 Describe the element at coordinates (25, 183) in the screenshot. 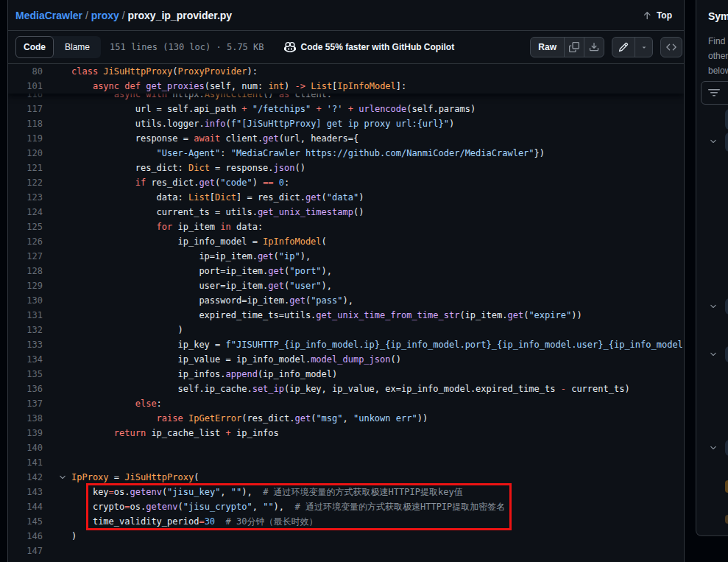

I see `line-number: 122` at that location.